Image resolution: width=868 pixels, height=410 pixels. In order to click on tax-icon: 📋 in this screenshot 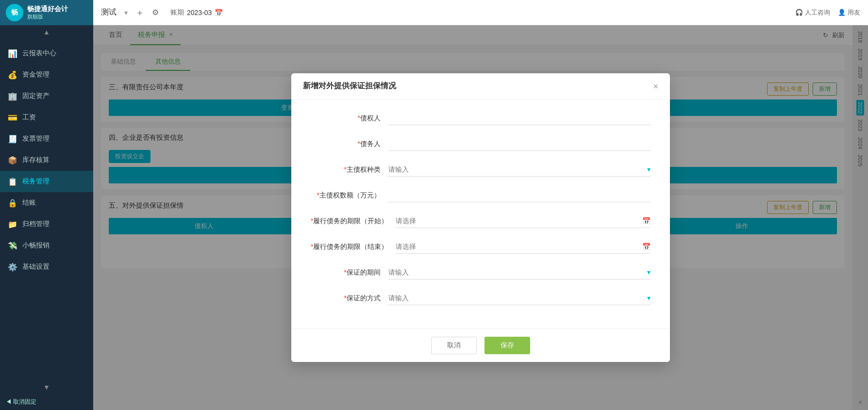, I will do `click(13, 181)`.